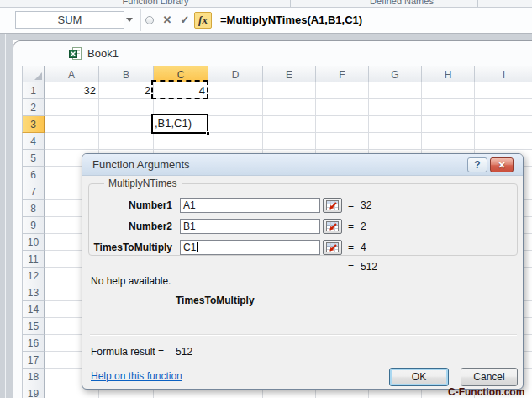  What do you see at coordinates (250, 205) in the screenshot?
I see `argument-input-Number1: A1` at bounding box center [250, 205].